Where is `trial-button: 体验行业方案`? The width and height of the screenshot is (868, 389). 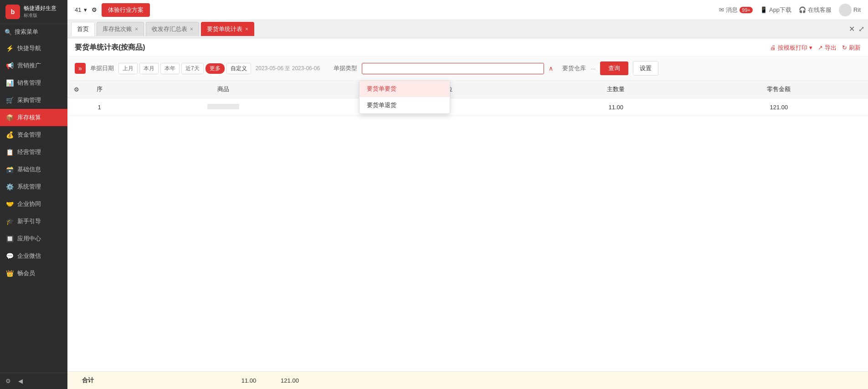
trial-button: 体验行业方案 is located at coordinates (126, 10).